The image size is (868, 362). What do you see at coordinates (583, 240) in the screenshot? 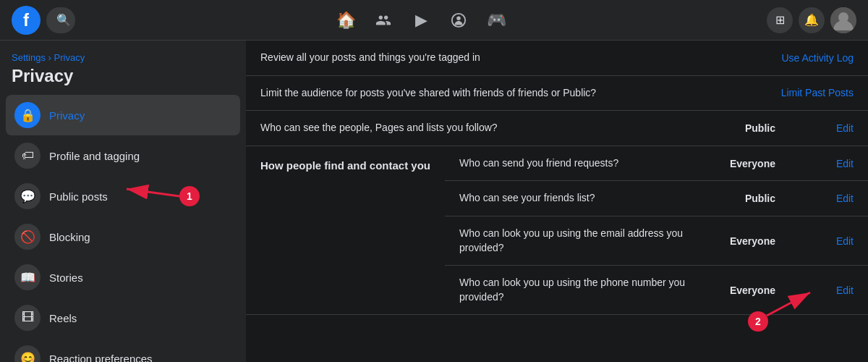
I see `row-email-lookup-label: Who can look you up using the email addr…` at bounding box center [583, 240].